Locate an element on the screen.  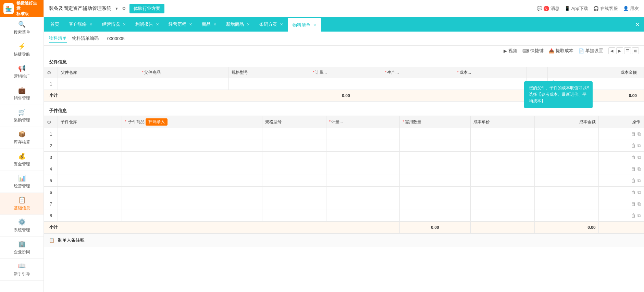
parent-cell-warehouse is located at coordinates (99, 84).